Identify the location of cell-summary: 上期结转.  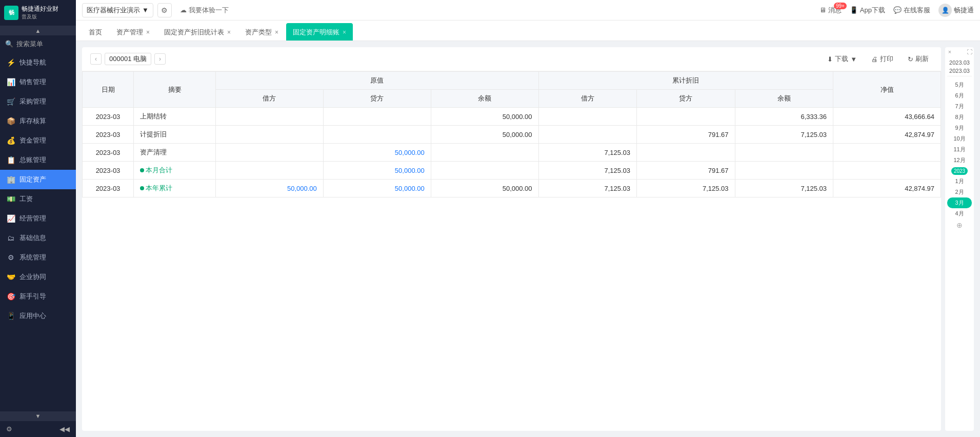
(175, 117).